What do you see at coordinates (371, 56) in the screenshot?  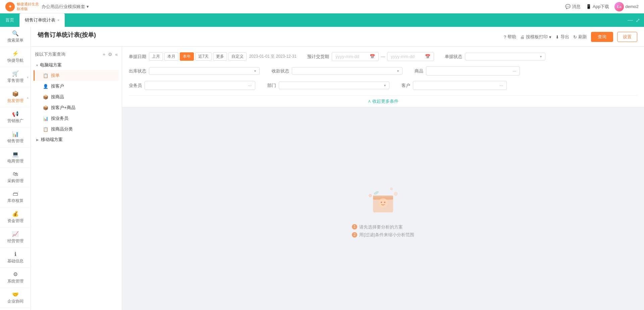 I see `filter-item-expected-date: 预计交货期 yyyy-mm-dd 📅 — yyyy-mm-dd 📅` at bounding box center [371, 56].